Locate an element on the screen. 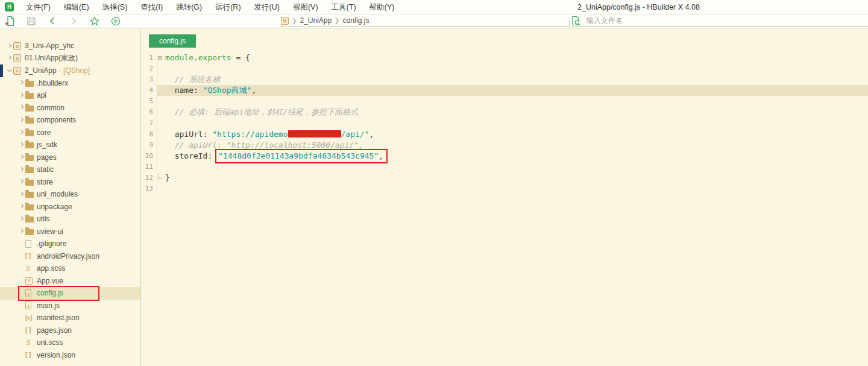 The image size is (868, 366). sidebar-item-app.scss: app.scss is located at coordinates (70, 269).